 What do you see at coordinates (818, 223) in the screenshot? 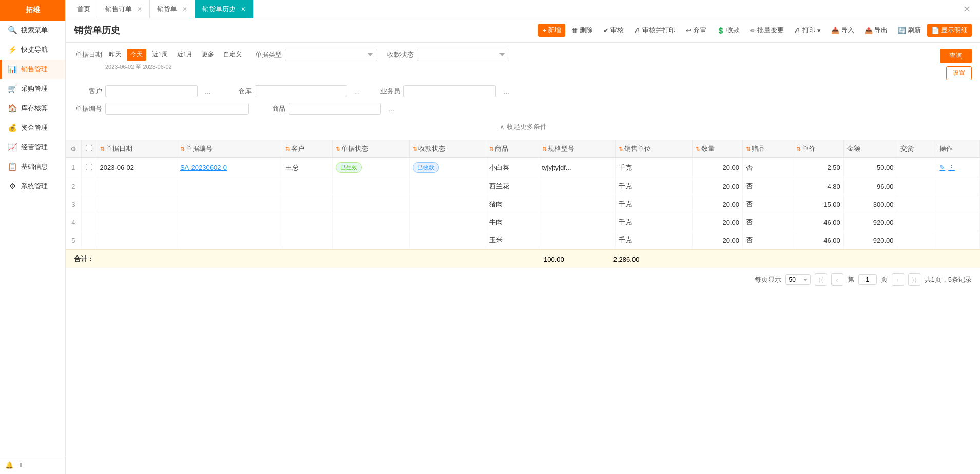
I see `row-unit-price: 46.00` at bounding box center [818, 223].